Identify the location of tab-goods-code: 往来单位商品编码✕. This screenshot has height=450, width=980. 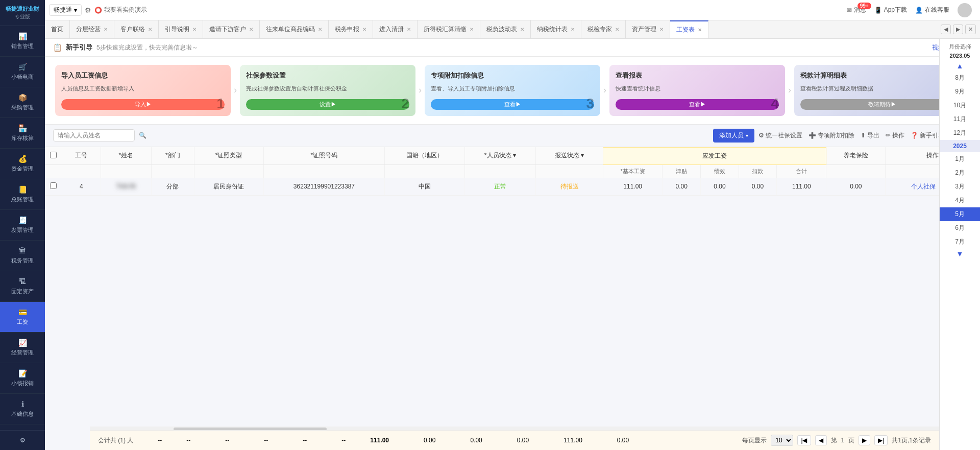
(294, 30).